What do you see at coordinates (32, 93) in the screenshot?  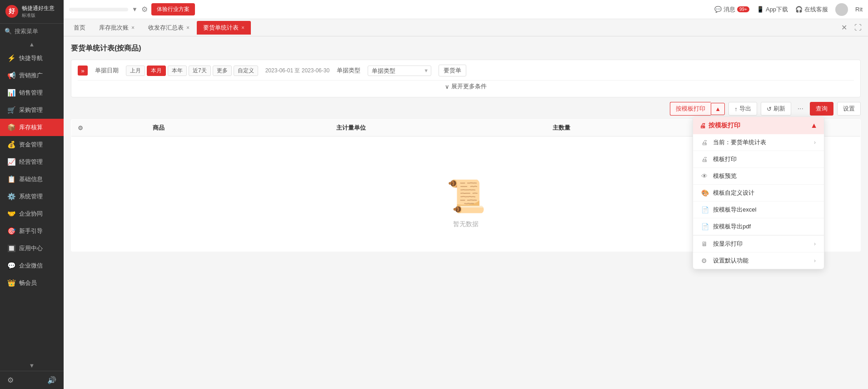 I see `sidebar-item-sales: 📊 销售管理` at bounding box center [32, 93].